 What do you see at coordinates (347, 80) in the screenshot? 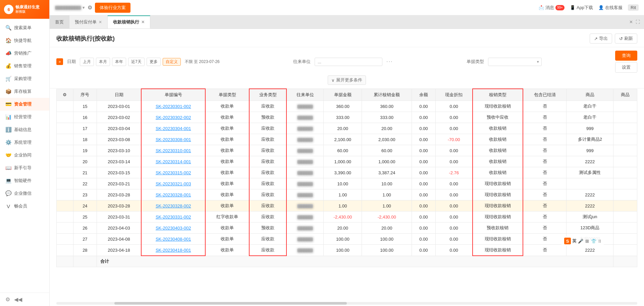
I see `expand-more-btn: ∨ 展开更多条件` at bounding box center [347, 80].